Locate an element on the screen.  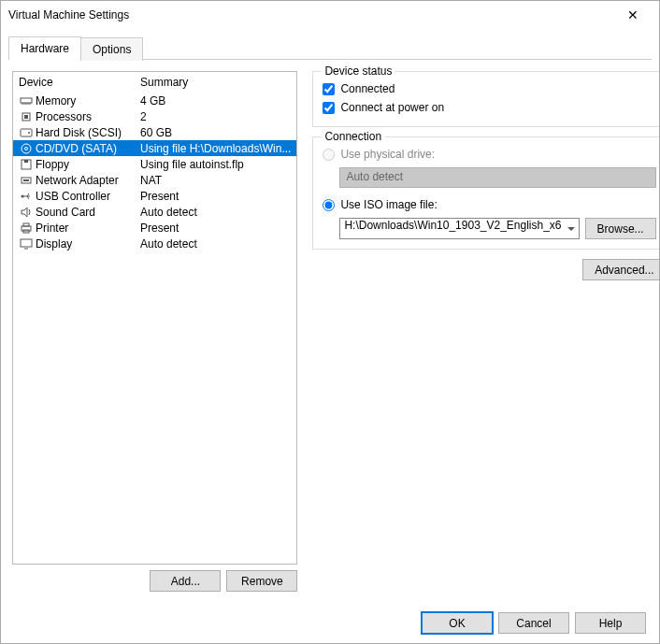
connected-checkbox is located at coordinates (329, 90).